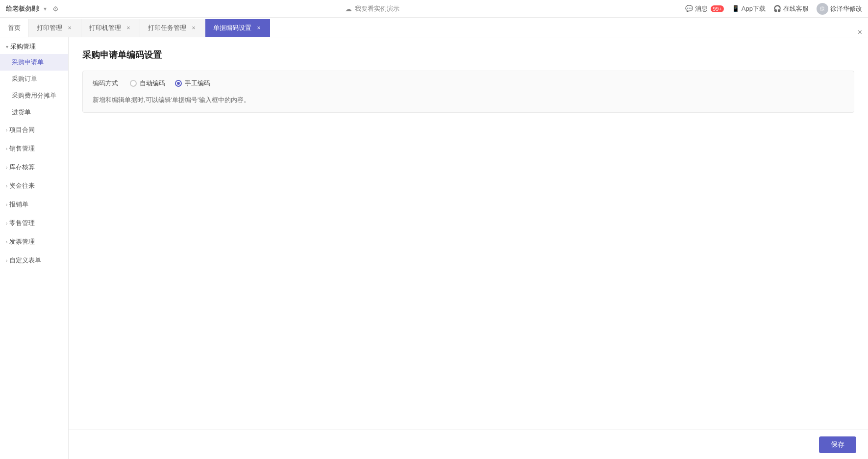 The height and width of the screenshot is (459, 868). Describe the element at coordinates (106, 83) in the screenshot. I see `encoding-method-label: 编码方式` at that location.